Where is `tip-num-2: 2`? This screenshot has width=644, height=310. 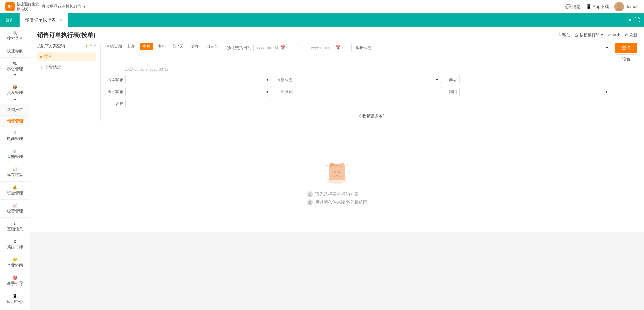 tip-num-2: 2 is located at coordinates (310, 202).